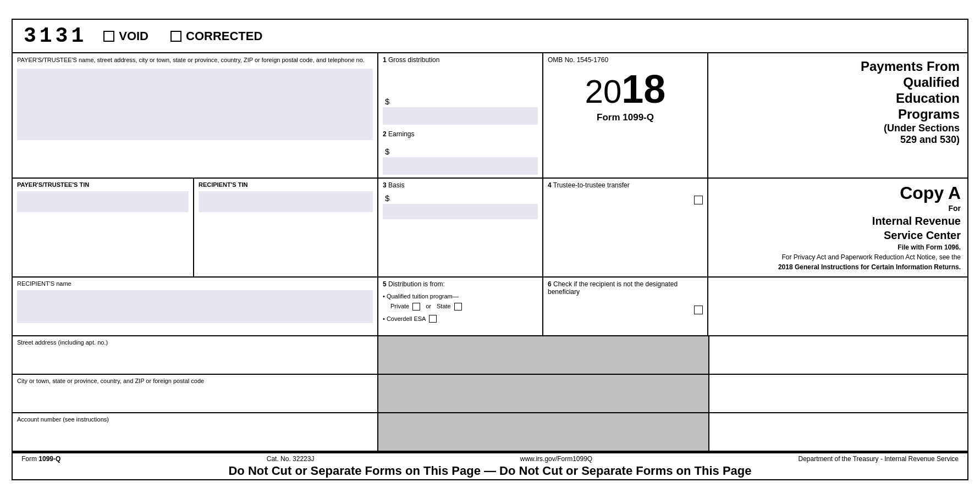  Describe the element at coordinates (916, 221) in the screenshot. I see `irs-line1: Internal Revenue` at that location.